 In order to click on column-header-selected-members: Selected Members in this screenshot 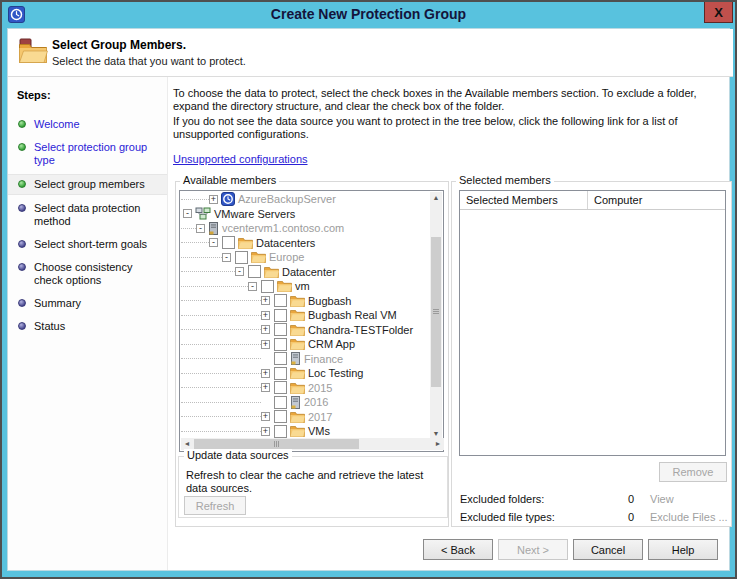, I will do `click(524, 200)`.